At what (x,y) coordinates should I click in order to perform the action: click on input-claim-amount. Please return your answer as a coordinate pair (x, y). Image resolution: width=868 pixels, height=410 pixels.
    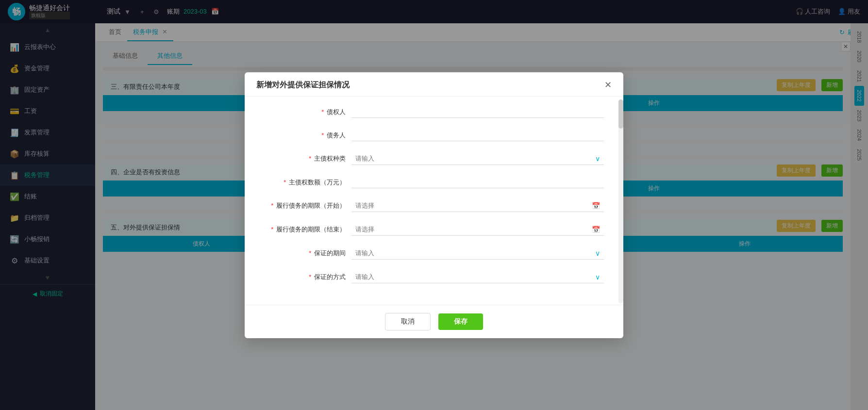
    Looking at the image, I should click on (478, 182).